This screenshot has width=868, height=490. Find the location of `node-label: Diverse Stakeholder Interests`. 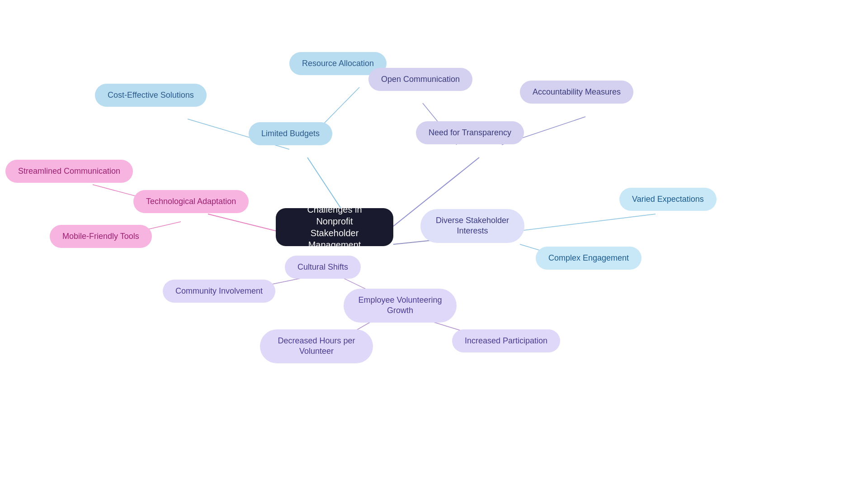

node-label: Diverse Stakeholder Interests is located at coordinates (472, 226).